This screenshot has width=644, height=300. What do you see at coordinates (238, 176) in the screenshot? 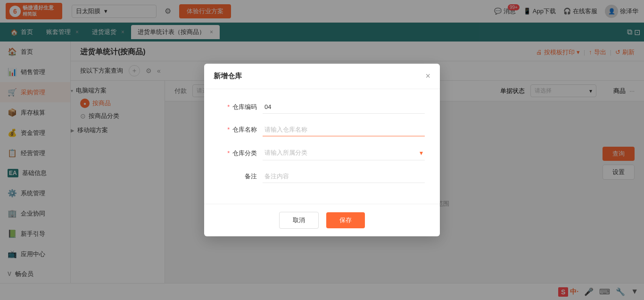
I see `warehouse-remark-label: 备注` at bounding box center [238, 176].